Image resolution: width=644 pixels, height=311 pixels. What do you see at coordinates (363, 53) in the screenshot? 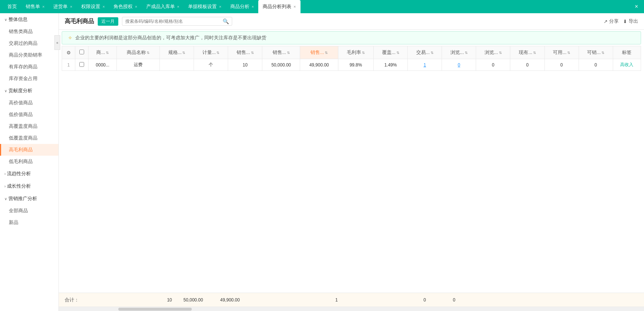
I see `sort-gross-rate-icon: ⇅` at bounding box center [363, 53].